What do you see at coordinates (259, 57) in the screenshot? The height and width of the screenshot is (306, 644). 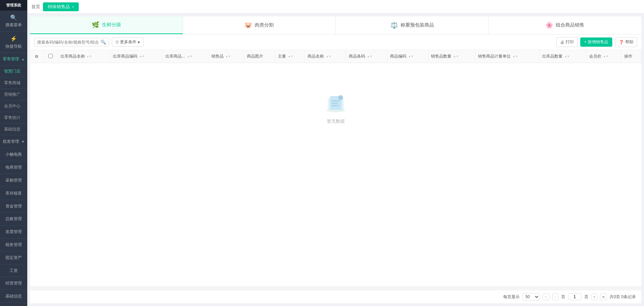 I see `th-product-img: 商品图片` at bounding box center [259, 57].